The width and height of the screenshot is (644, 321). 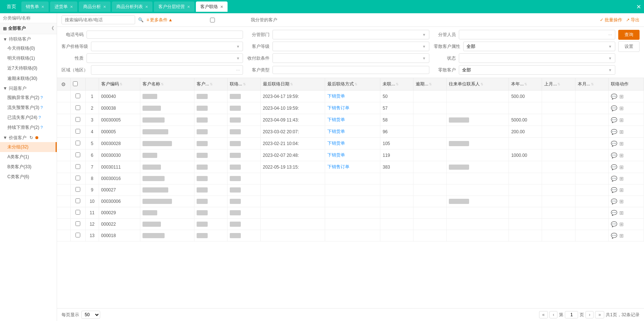 I want to click on my-customers-checkbox-label: 我分管的客户, so click(x=226, y=20).